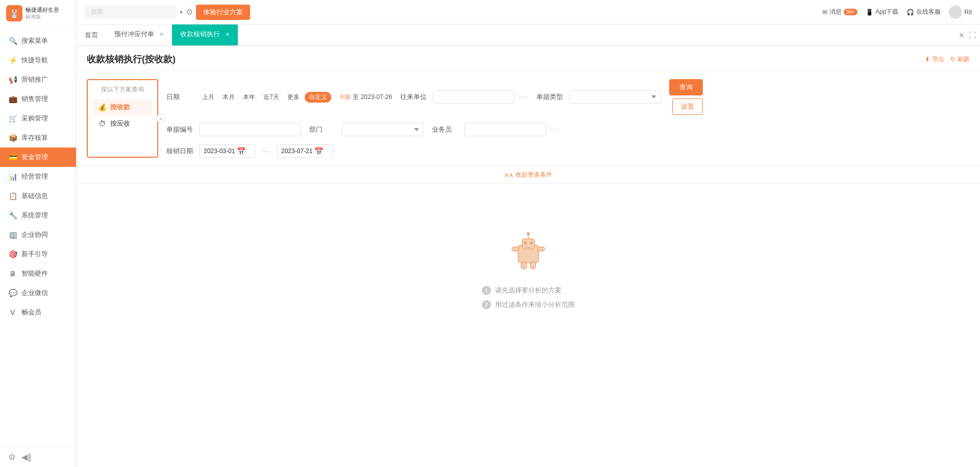 Image resolution: width=980 pixels, height=467 pixels. Describe the element at coordinates (486, 290) in the screenshot. I see `tip-num-1: 1` at that location.